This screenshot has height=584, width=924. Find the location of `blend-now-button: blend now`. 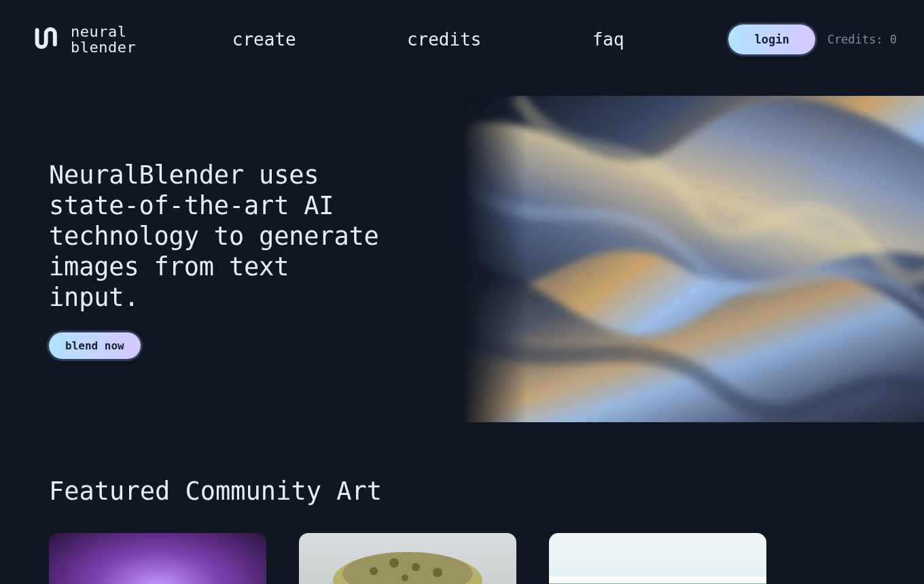

blend-now-button: blend now is located at coordinates (95, 345).